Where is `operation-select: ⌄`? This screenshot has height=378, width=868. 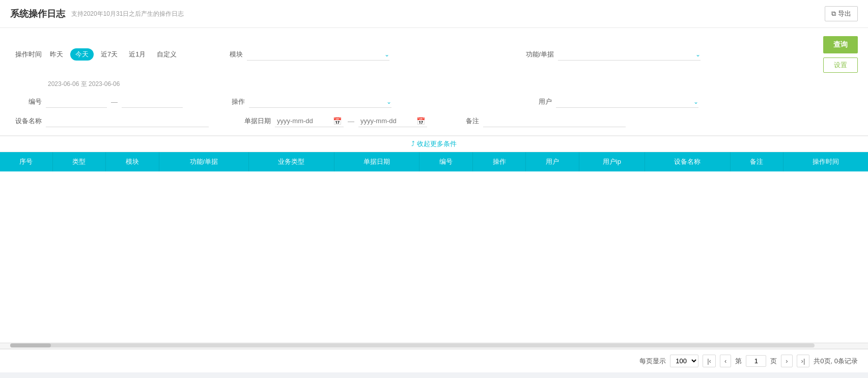 operation-select: ⌄ is located at coordinates (320, 102).